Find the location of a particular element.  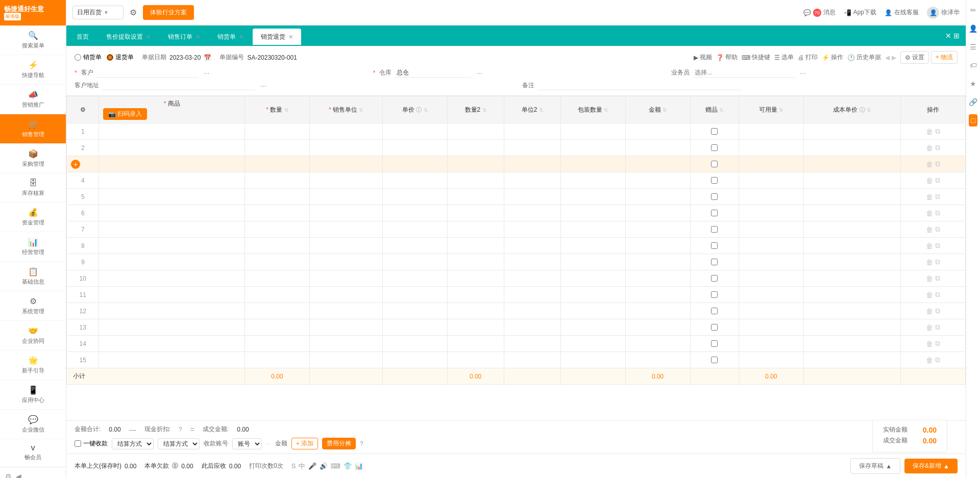

try-btn: 体验行业方案 is located at coordinates (168, 12).